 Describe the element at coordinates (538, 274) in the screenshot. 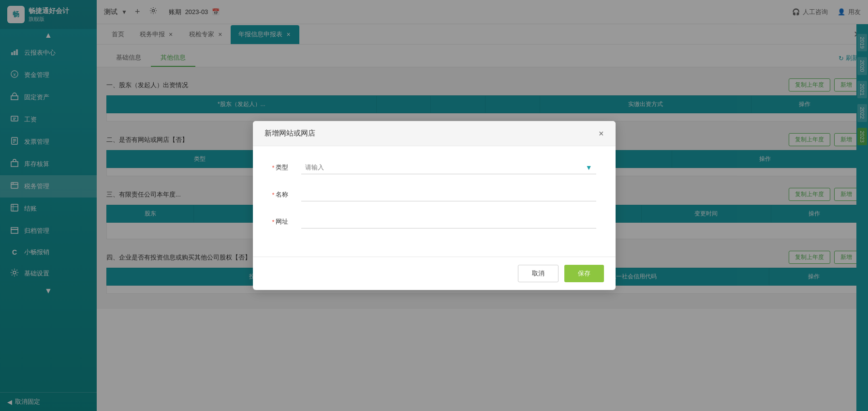

I see `cancel-button: 取消` at that location.